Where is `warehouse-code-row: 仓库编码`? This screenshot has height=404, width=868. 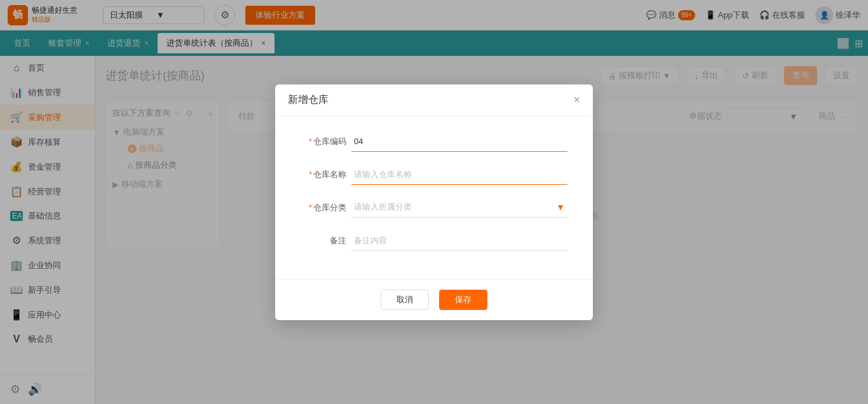
warehouse-code-row: 仓库编码 is located at coordinates (434, 142).